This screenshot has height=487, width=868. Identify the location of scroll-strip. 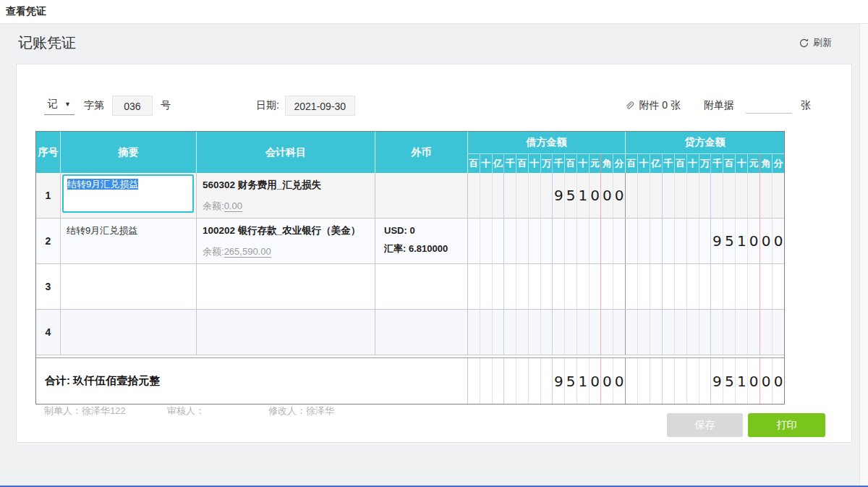
(864, 255).